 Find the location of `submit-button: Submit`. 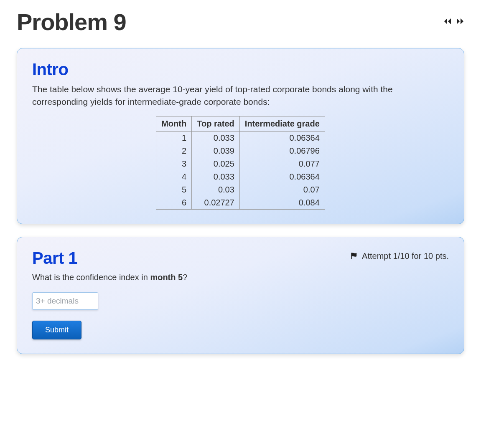

submit-button: Submit is located at coordinates (57, 330).